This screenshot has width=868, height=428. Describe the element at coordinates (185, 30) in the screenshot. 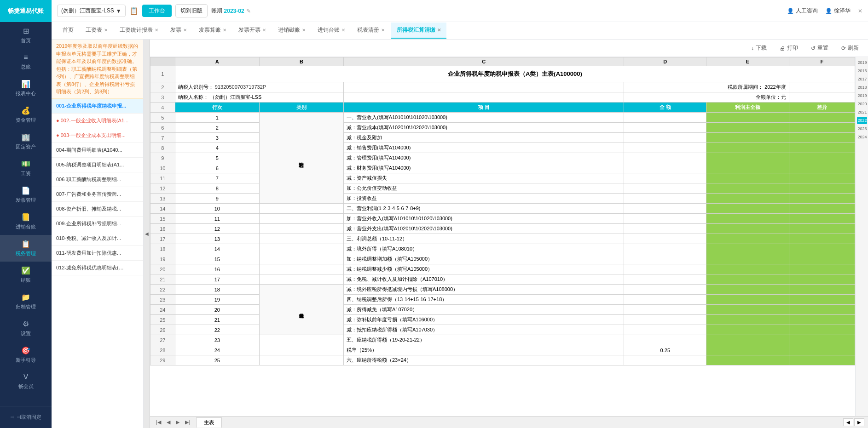

I see `close-tab-invoice: ✕` at that location.